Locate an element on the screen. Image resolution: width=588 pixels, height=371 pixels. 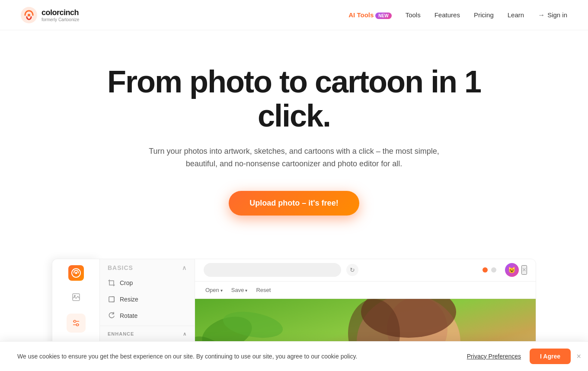
editor-reset: Reset is located at coordinates (263, 290).